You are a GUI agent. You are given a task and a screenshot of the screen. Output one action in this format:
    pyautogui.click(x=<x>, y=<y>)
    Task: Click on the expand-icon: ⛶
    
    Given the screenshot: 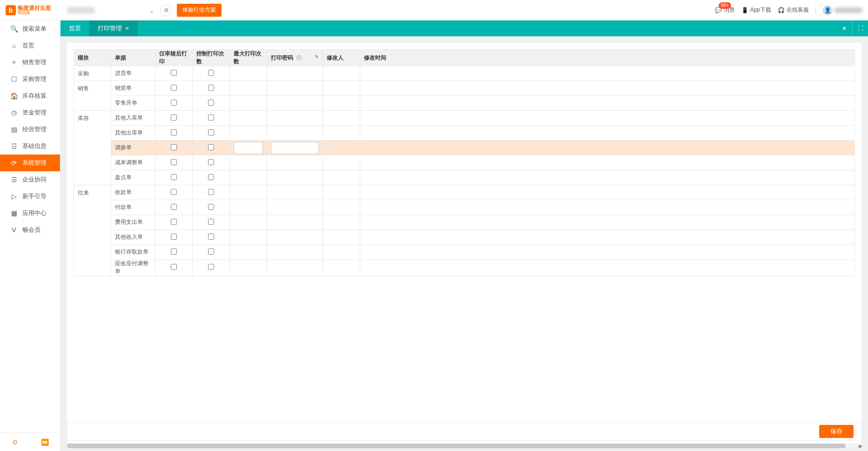 What is the action you would take?
    pyautogui.click(x=861, y=28)
    